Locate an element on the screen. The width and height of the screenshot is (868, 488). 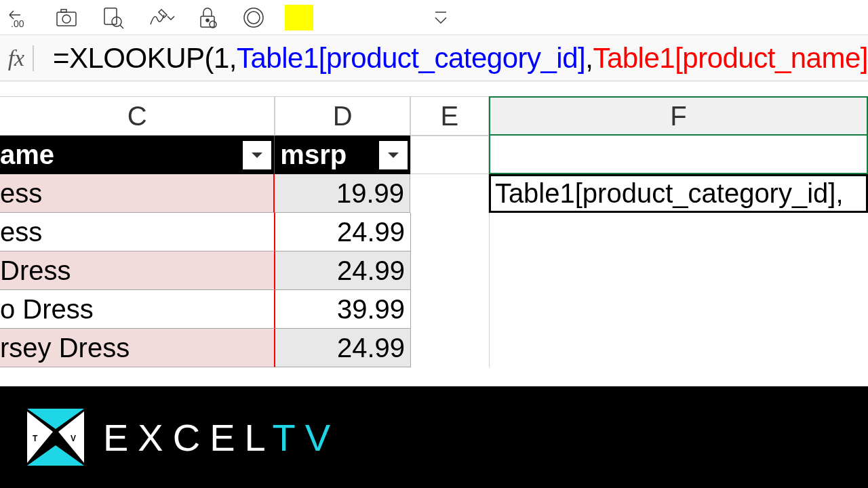
column-headers: C D E F is located at coordinates (434, 116).